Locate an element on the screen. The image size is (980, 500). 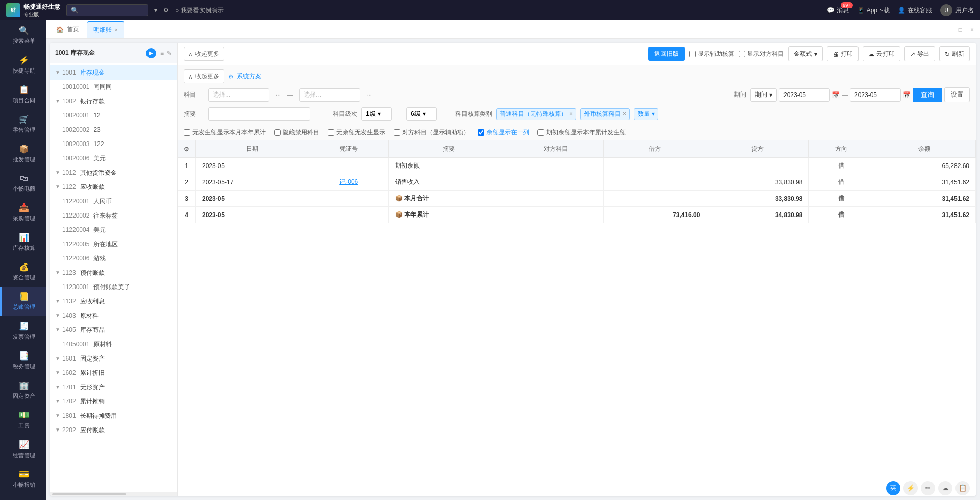
cb-counterpart-input is located at coordinates (397, 133).